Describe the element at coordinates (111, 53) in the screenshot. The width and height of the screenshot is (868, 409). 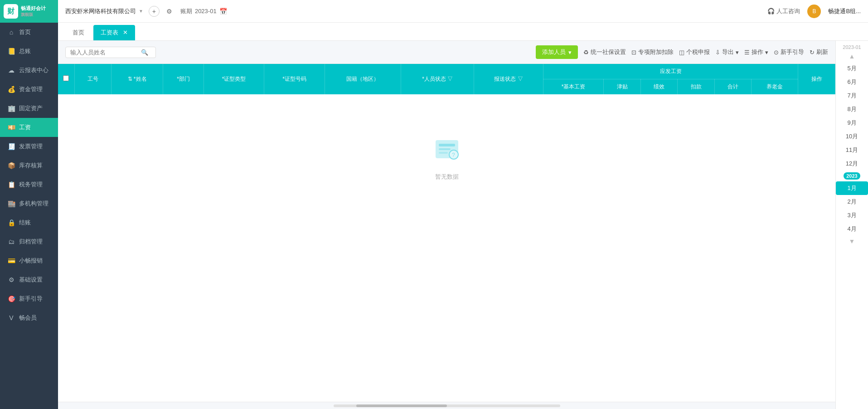
I see `search-input-wrap: 🔍` at that location.